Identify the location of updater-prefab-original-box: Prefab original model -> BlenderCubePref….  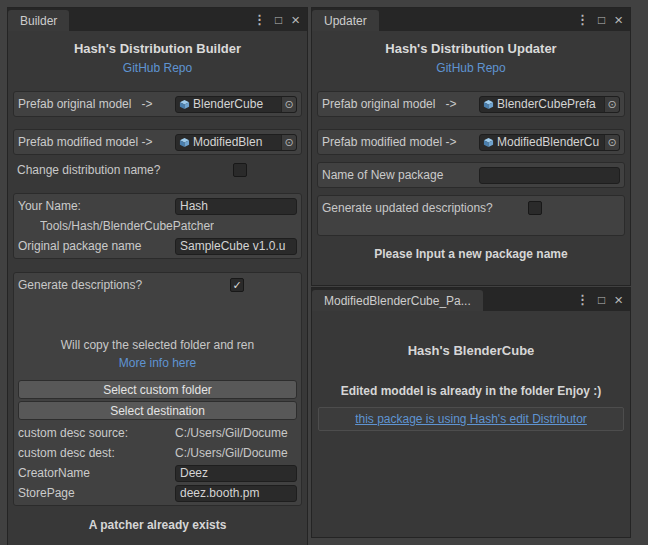
(471, 104).